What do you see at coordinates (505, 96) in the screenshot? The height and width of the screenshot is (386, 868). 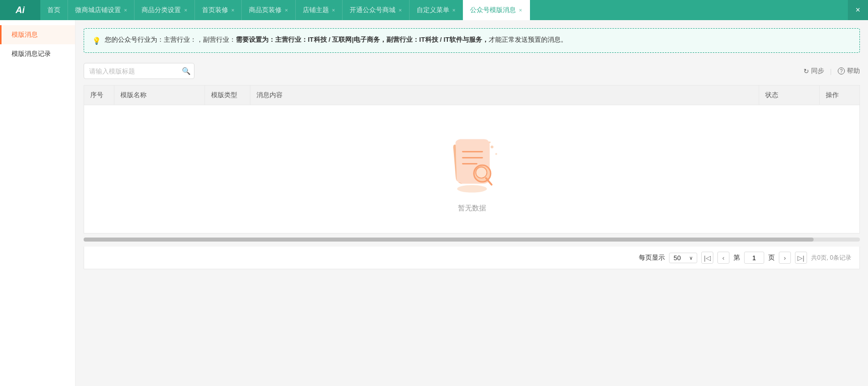 I see `table-header-content: 消息内容` at bounding box center [505, 96].